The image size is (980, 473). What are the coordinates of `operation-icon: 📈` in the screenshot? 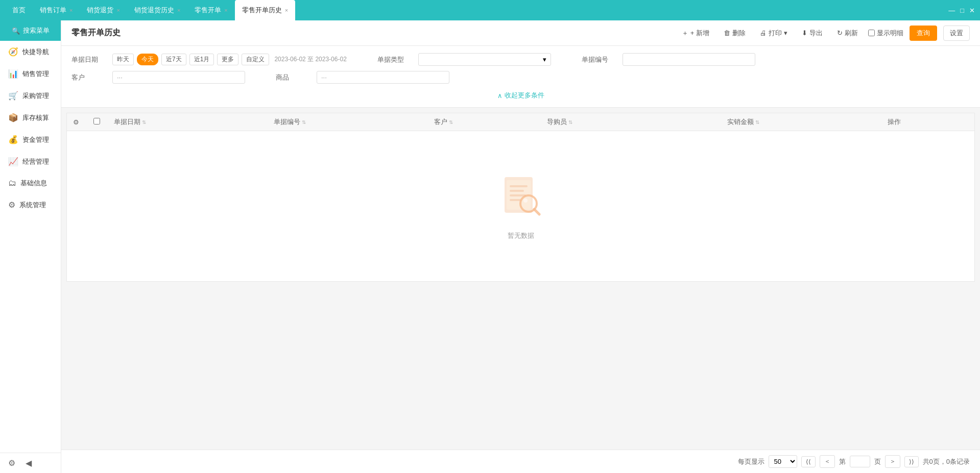 It's located at (13, 161).